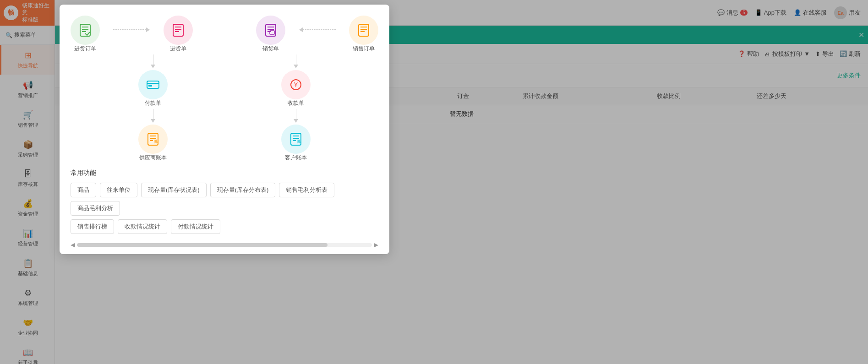 The height and width of the screenshot is (364, 868). What do you see at coordinates (271, 30) in the screenshot?
I see `sales-bill-icon` at bounding box center [271, 30].